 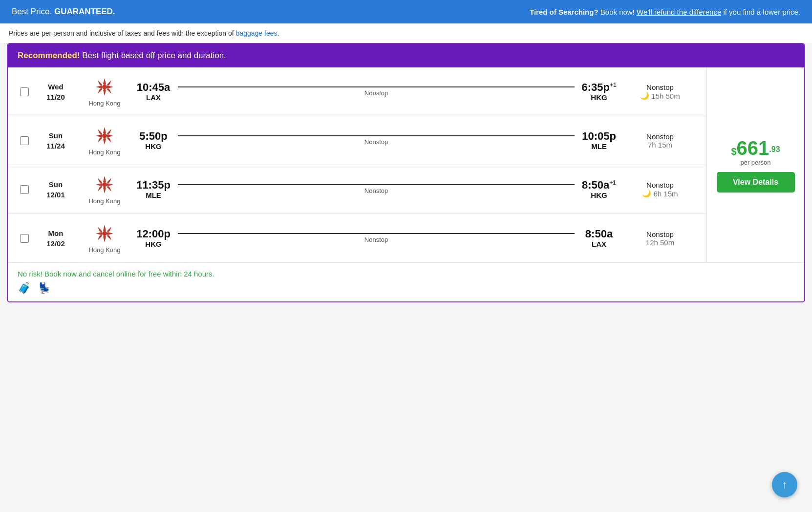 What do you see at coordinates (105, 104) in the screenshot?
I see `airline-name-0: Hong Kong` at bounding box center [105, 104].